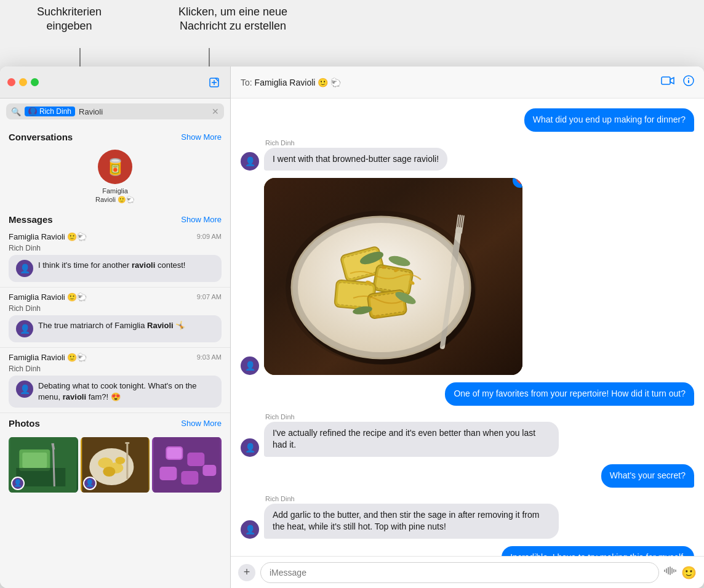  What do you see at coordinates (329, 83) in the screenshot?
I see `chat-recipient-emojis: 🙂 🐑` at bounding box center [329, 83].